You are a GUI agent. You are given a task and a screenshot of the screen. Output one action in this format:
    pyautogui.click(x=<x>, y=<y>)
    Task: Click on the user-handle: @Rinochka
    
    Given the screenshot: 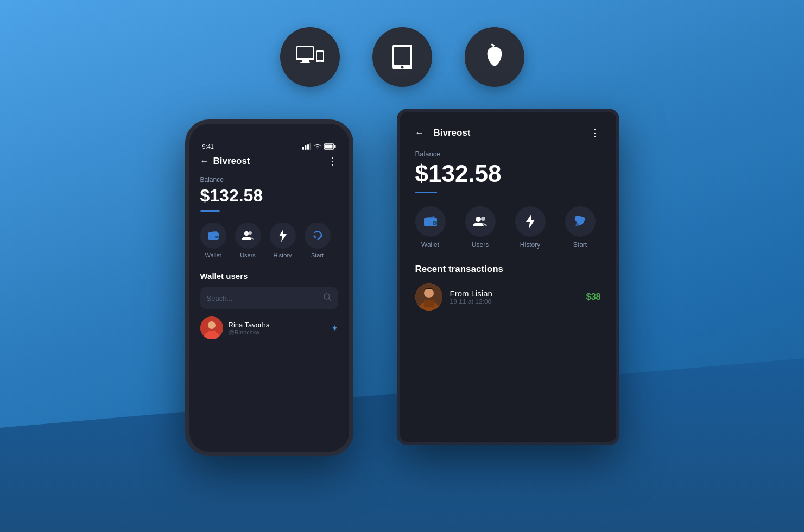 What is the action you would take?
    pyautogui.click(x=277, y=332)
    